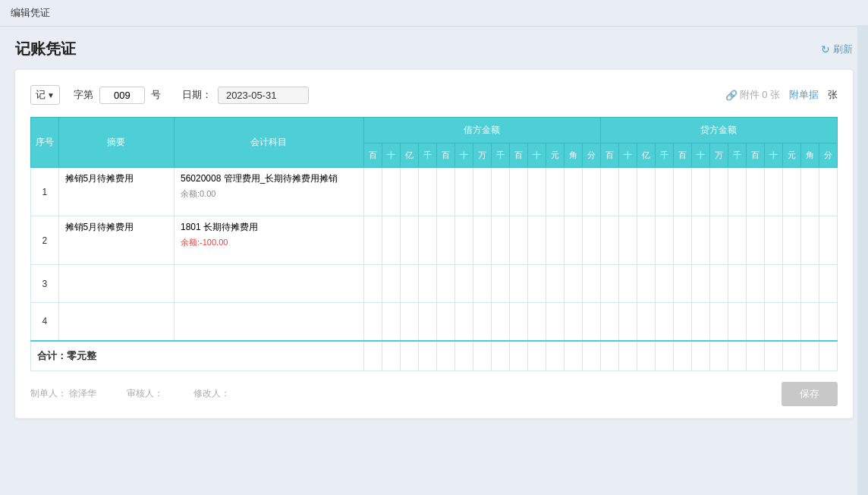 The height and width of the screenshot is (495, 868). Describe the element at coordinates (810, 394) in the screenshot. I see `save-button: 保存` at that location.